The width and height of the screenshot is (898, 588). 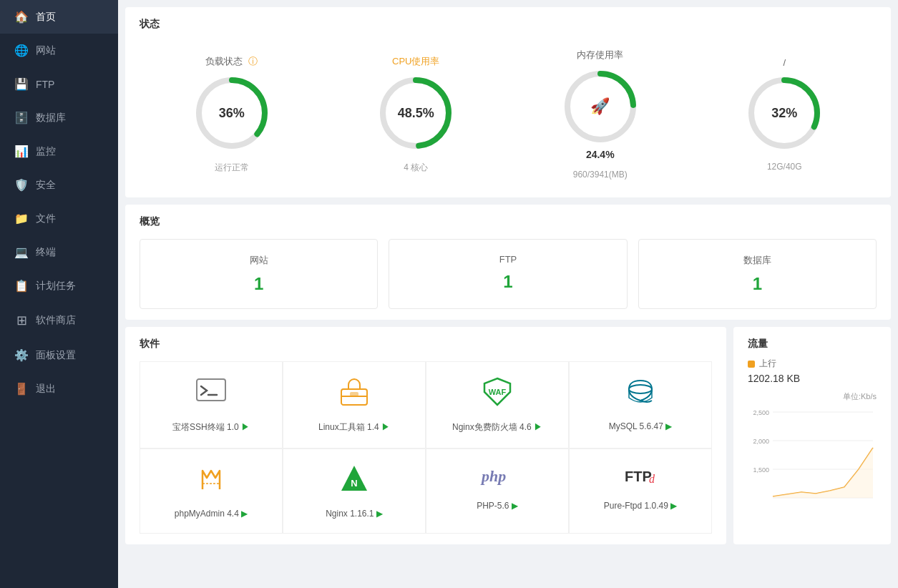 I want to click on sidebar-item-monitor: 📊 监控, so click(x=59, y=152).